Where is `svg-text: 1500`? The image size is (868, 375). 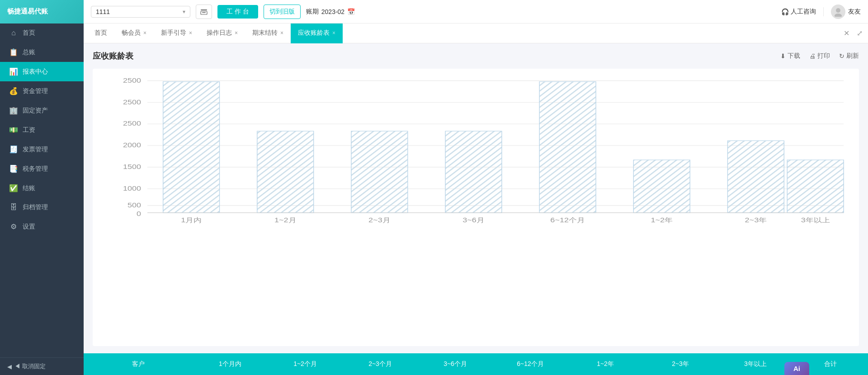
svg-text: 1500 is located at coordinates (132, 166).